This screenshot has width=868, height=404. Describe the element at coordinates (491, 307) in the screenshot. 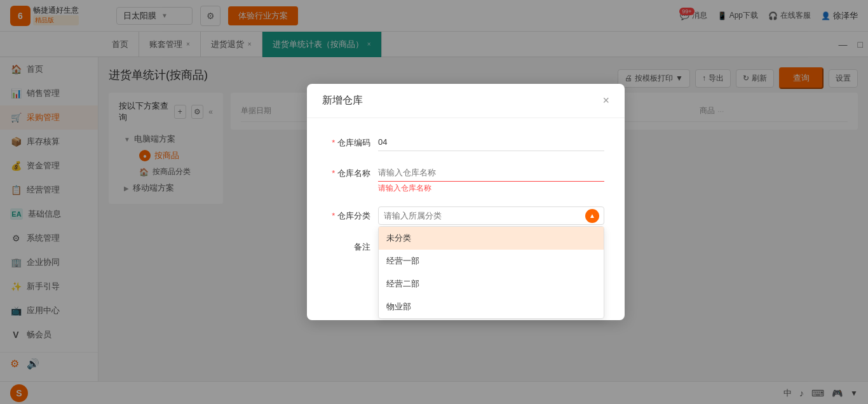

I see `dropdown-item-property: 物业部` at that location.